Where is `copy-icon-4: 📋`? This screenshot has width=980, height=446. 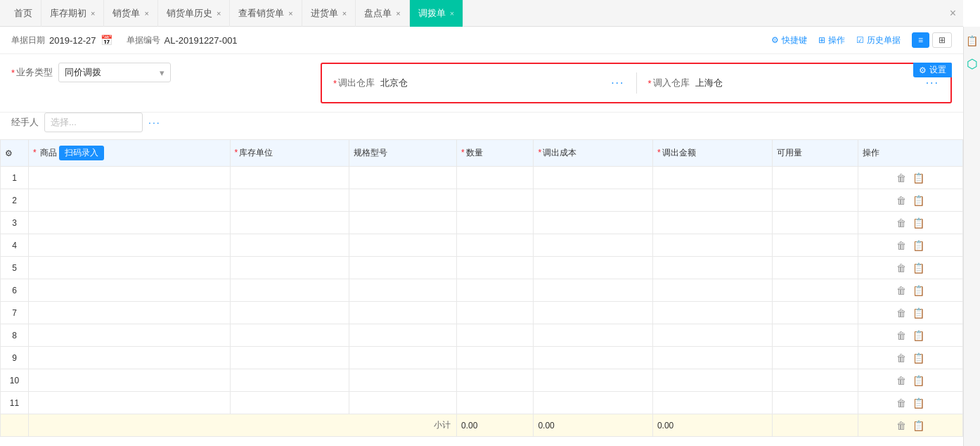 copy-icon-4: 📋 is located at coordinates (918, 246).